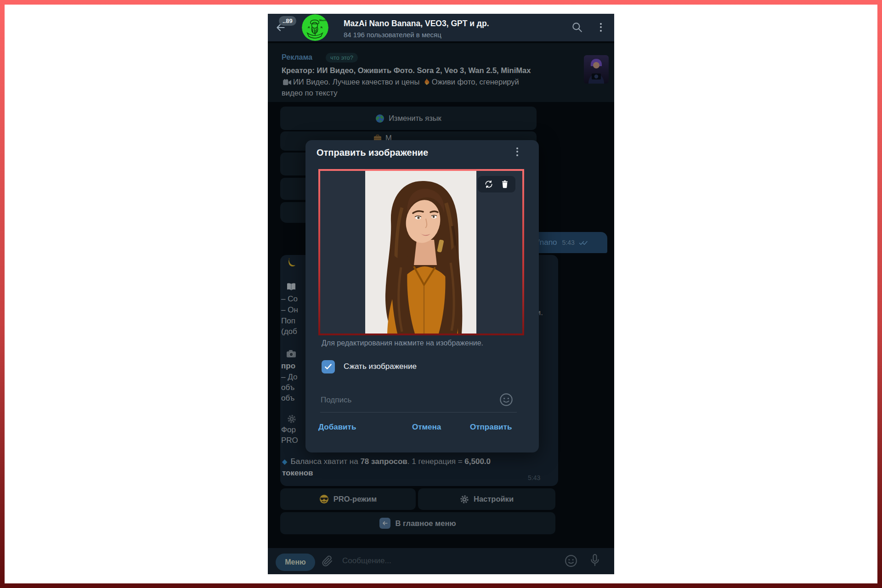  What do you see at coordinates (372, 153) in the screenshot?
I see `dialog-title: Отправить изображение` at bounding box center [372, 153].